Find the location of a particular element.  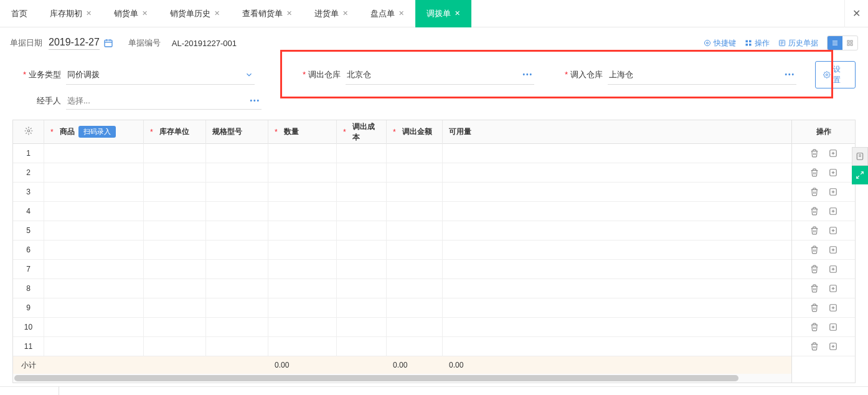

table-row: 9 is located at coordinates (402, 308).